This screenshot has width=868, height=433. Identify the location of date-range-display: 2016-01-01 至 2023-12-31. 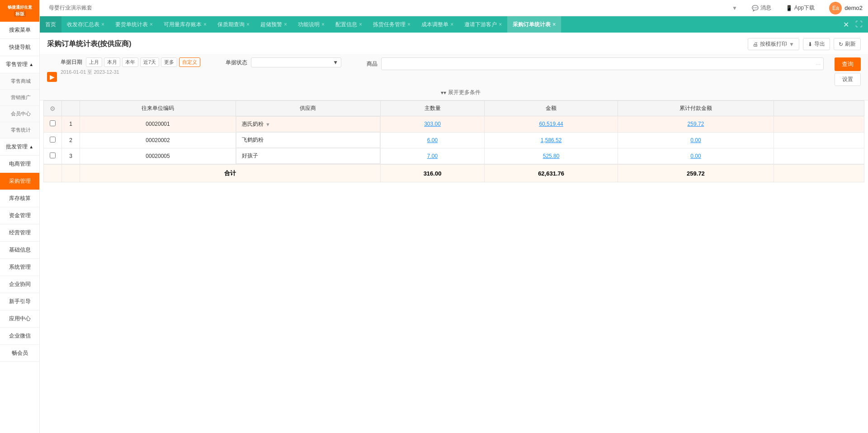
(130, 72).